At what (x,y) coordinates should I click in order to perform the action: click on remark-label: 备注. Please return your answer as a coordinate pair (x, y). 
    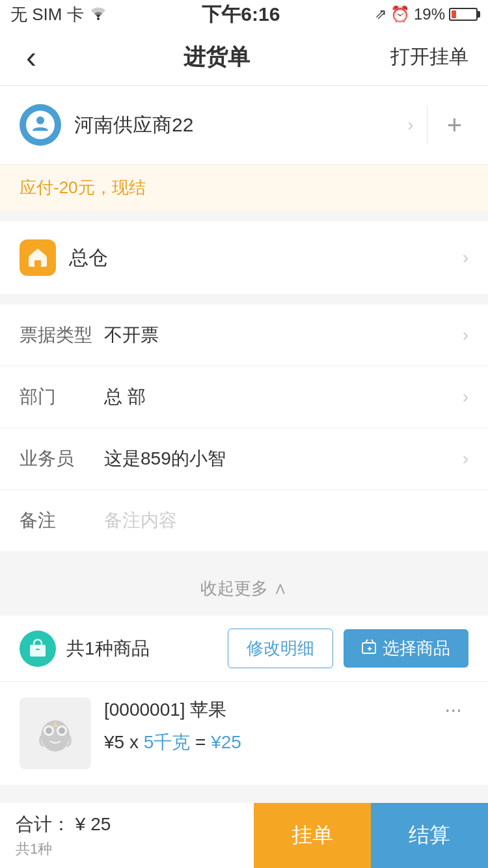
    Looking at the image, I should click on (59, 521).